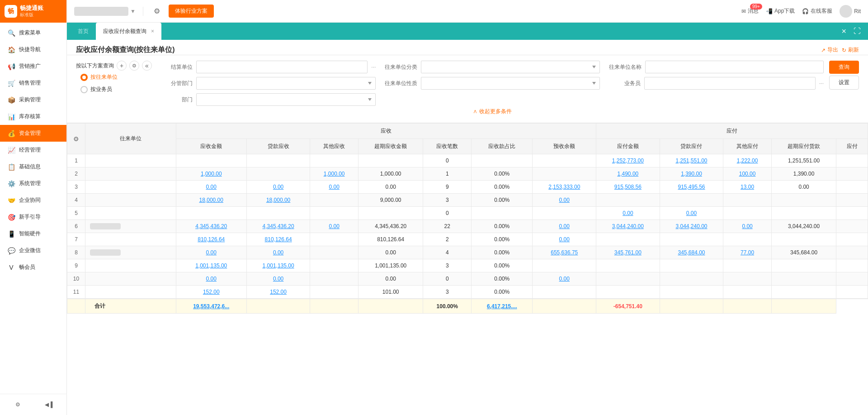  Describe the element at coordinates (748, 174) in the screenshot. I see `cell-ap-other: 100.00` at that location.